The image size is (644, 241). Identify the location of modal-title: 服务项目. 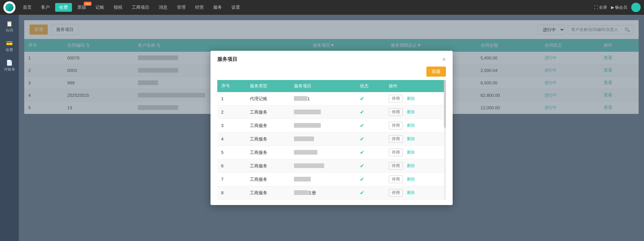
(227, 59).